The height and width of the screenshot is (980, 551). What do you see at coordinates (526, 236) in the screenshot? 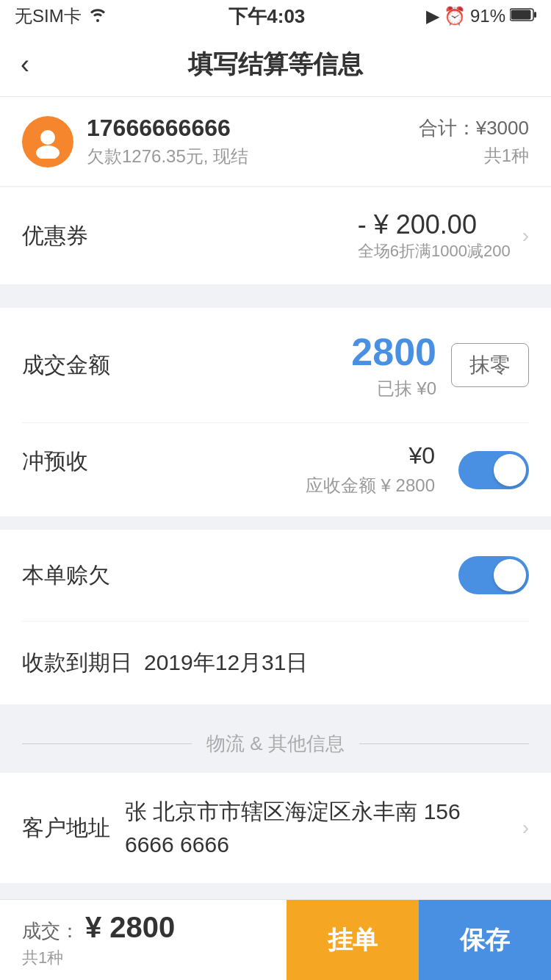
I see `coupon-arrow-icon: ›` at bounding box center [526, 236].